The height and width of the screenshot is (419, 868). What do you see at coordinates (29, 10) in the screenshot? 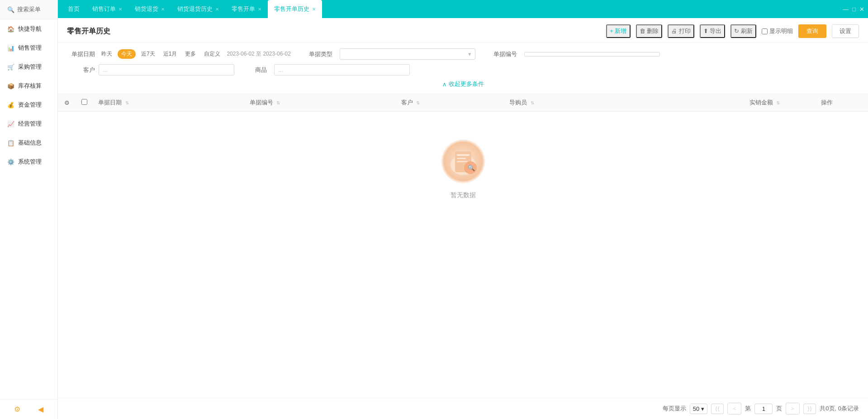
I see `sidebar-search: 🔍 搜索采单` at bounding box center [29, 10].